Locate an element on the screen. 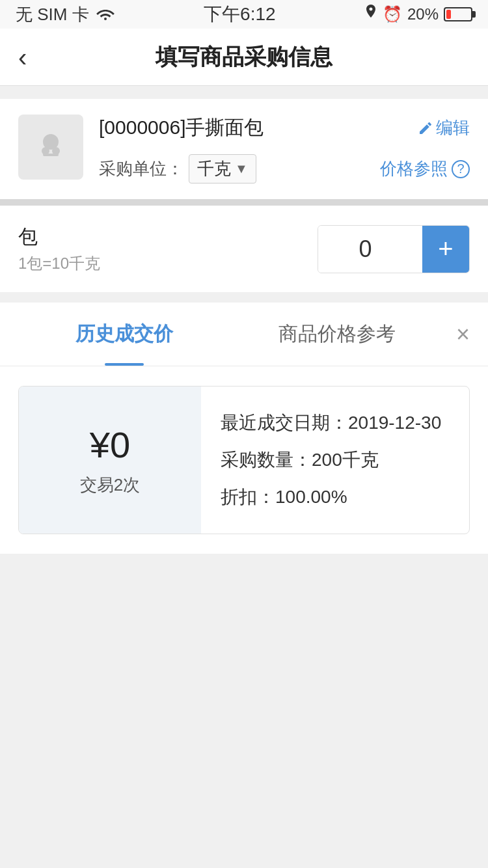 Image resolution: width=488 pixels, height=868 pixels. quantity-row: 包 1包=10千克 + is located at coordinates (244, 249).